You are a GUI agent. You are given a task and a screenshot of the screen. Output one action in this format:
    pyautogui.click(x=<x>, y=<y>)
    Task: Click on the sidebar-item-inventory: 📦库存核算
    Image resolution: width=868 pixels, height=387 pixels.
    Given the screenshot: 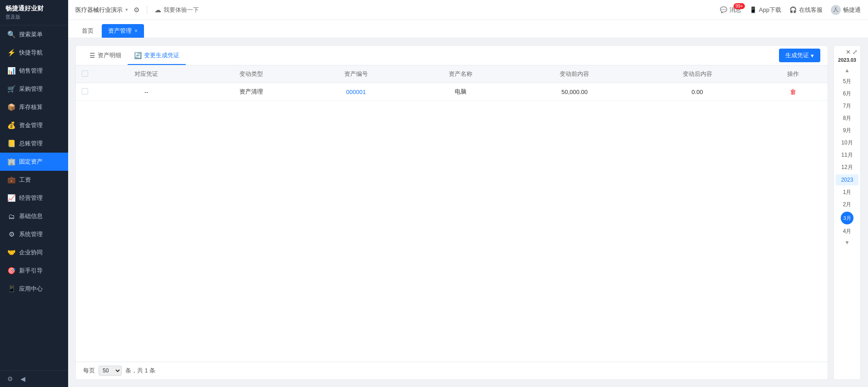 What is the action you would take?
    pyautogui.click(x=34, y=107)
    